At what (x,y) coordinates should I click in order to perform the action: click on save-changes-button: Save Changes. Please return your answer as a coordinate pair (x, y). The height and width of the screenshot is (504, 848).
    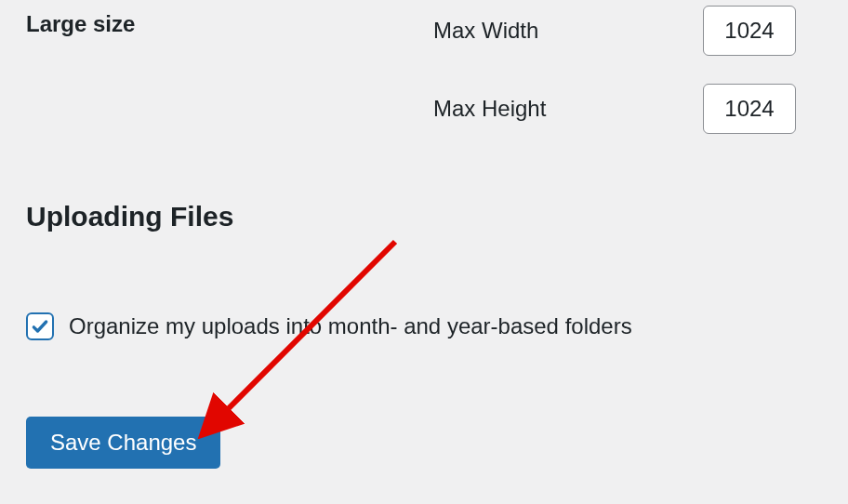
    Looking at the image, I should click on (123, 443).